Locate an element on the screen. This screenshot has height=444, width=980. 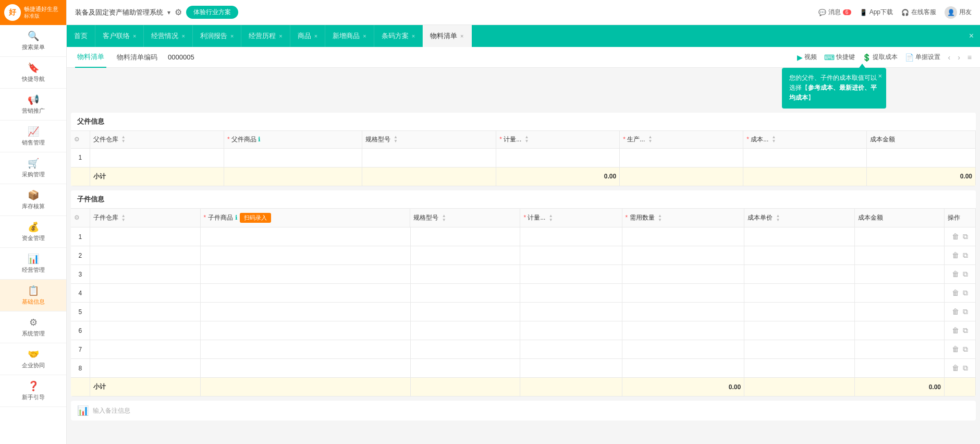
user-avatar-button: 👤 用友 is located at coordinates (958, 13).